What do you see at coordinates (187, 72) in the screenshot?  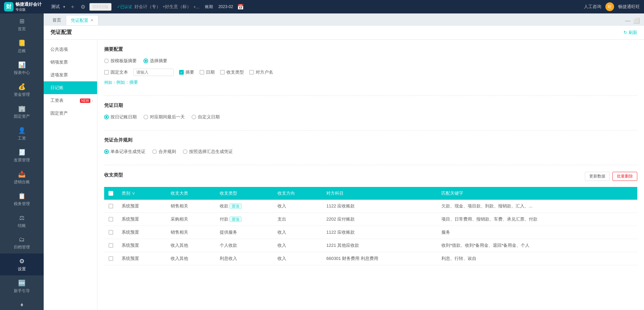 I see `checkbox-summary: ✓ 摘要` at bounding box center [187, 72].